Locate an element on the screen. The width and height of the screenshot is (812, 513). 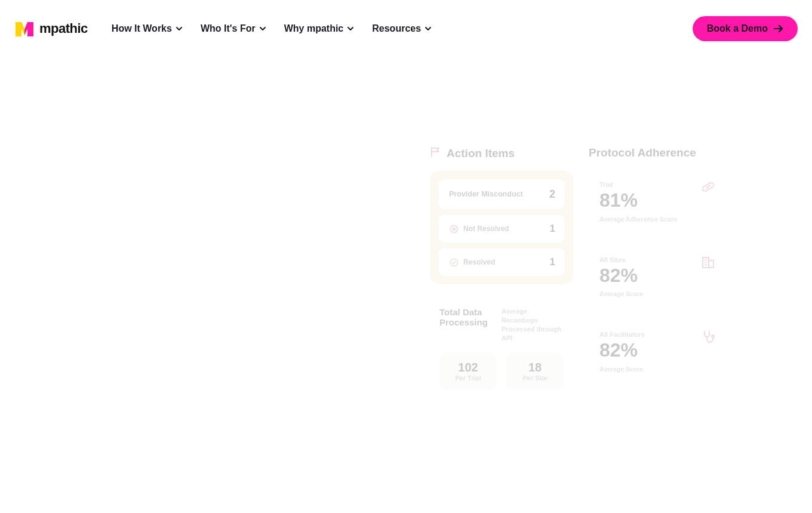
primary-nav: How It Works Who It's For Why mpathic Re… is located at coordinates (272, 29).